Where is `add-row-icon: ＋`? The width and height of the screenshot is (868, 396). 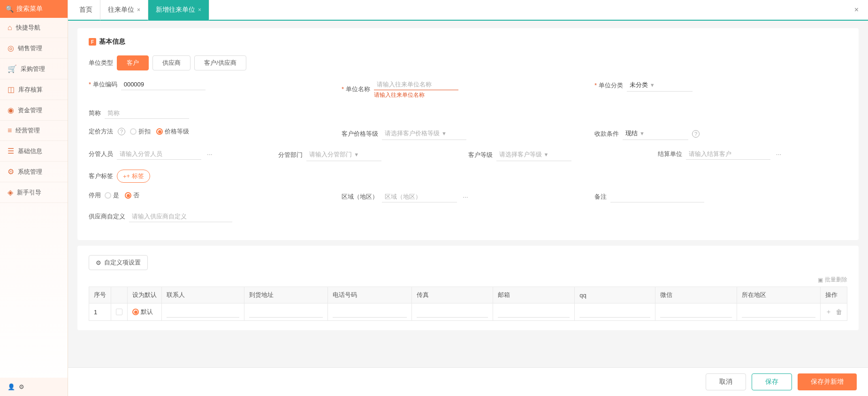 add-row-icon: ＋ is located at coordinates (829, 312).